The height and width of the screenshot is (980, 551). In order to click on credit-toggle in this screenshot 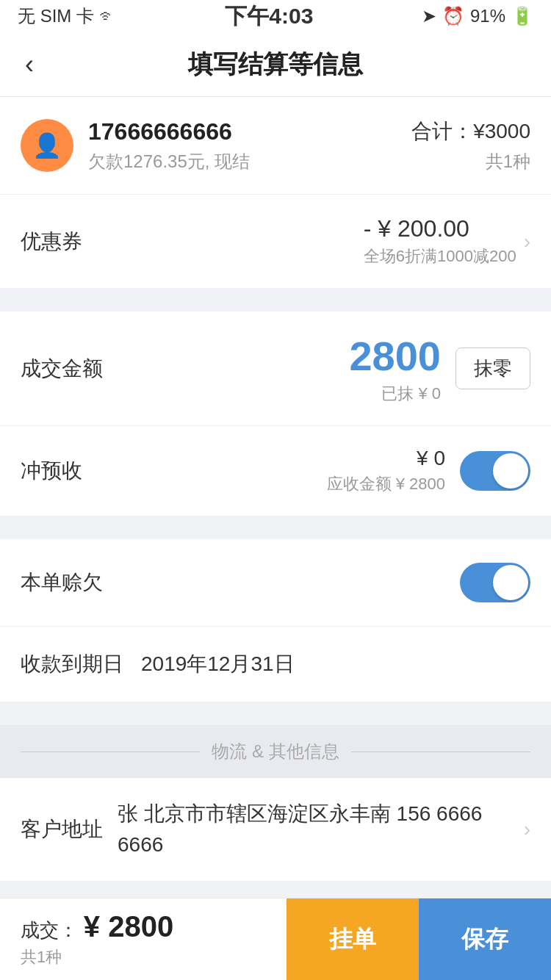, I will do `click(495, 583)`.